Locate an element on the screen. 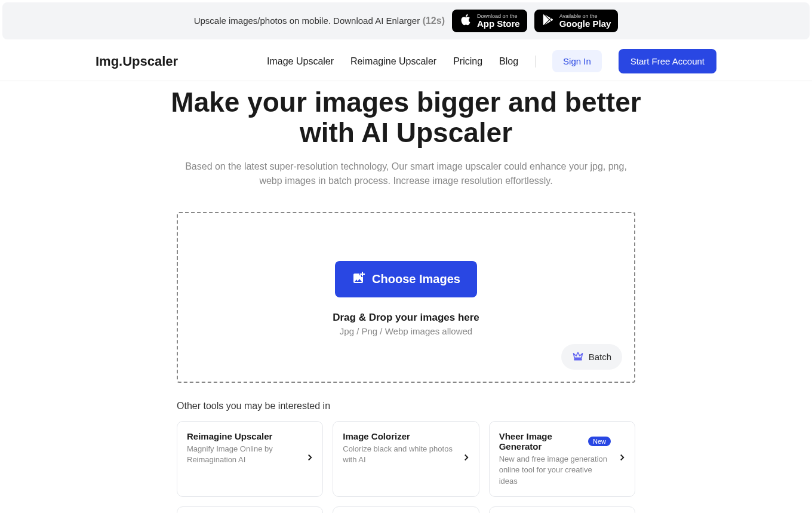 This screenshot has width=812, height=513. hero-title: Make your images bigger and better with … is located at coordinates (406, 117).